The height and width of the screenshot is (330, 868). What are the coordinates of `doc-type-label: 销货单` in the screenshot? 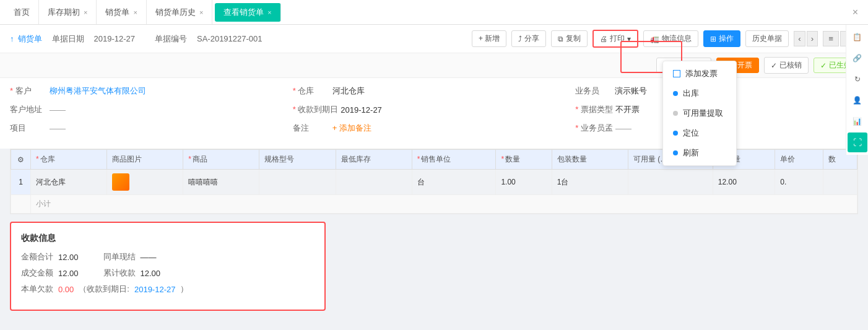 It's located at (30, 39).